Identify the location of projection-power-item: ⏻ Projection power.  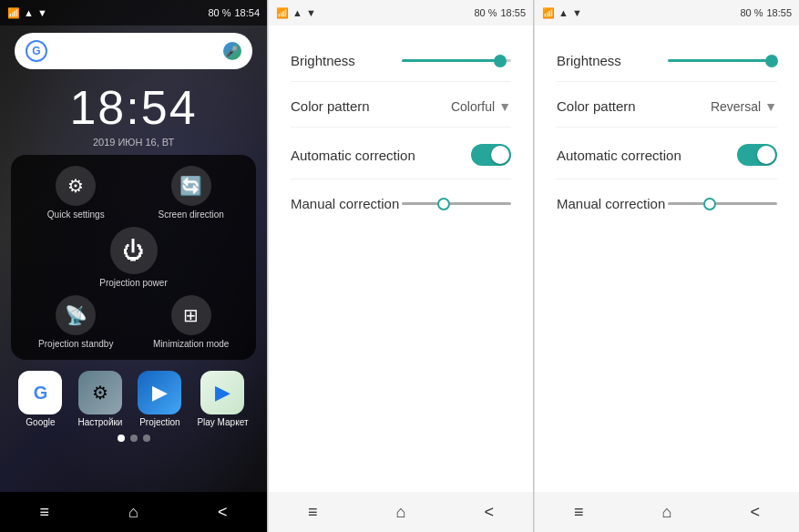
(133, 257).